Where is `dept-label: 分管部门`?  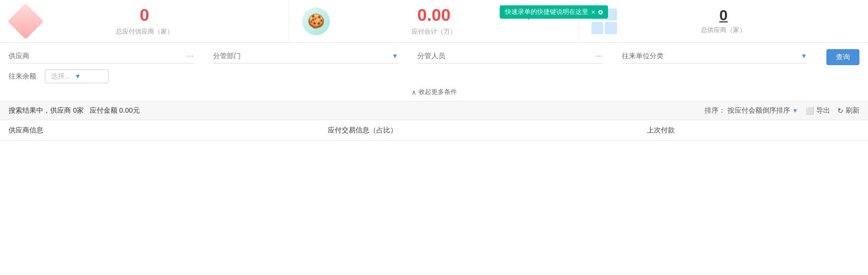
dept-label: 分管部门 is located at coordinates (227, 56).